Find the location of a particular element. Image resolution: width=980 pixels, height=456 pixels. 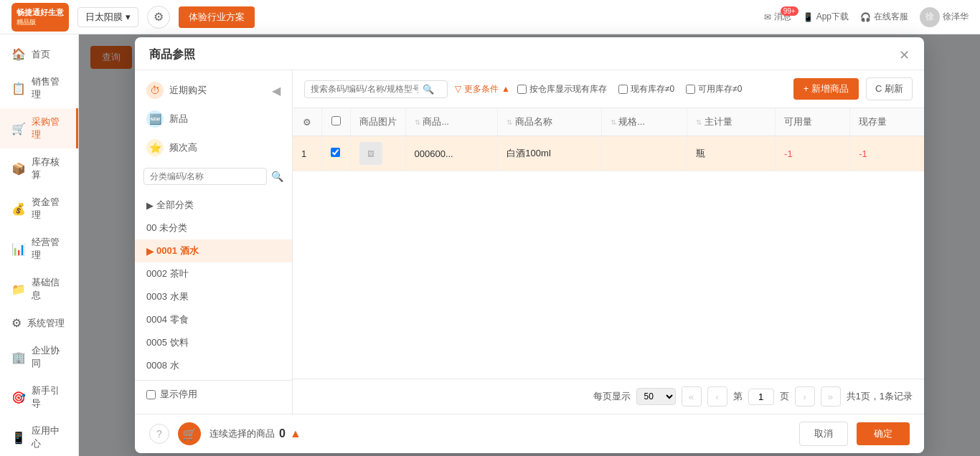

col-stock: 现存量 is located at coordinates (887, 122).